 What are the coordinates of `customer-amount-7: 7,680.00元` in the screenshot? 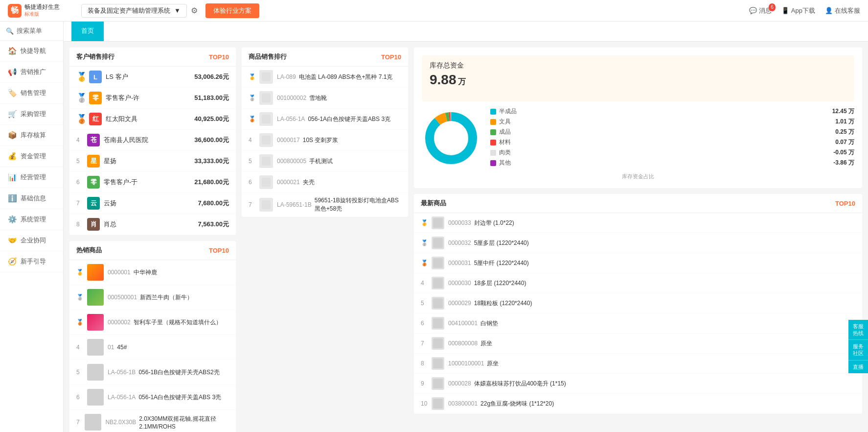 It's located at (213, 203).